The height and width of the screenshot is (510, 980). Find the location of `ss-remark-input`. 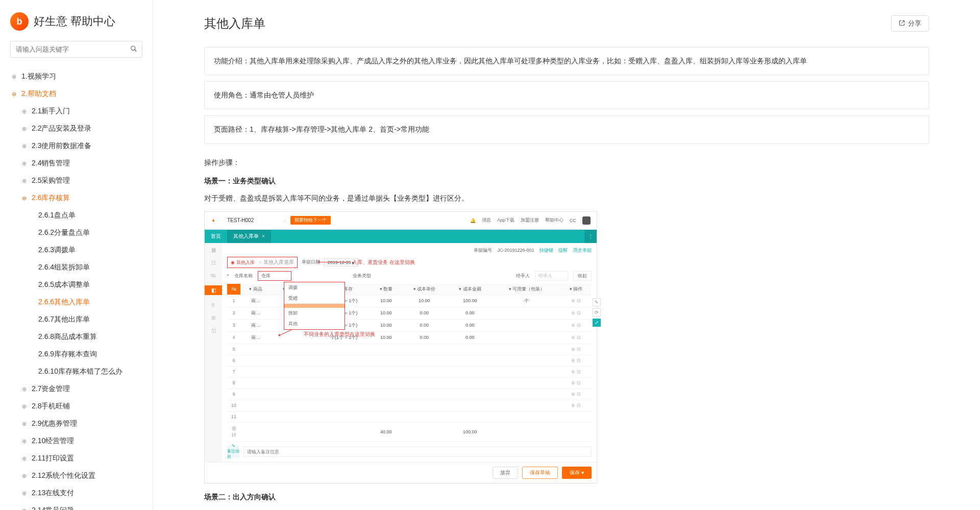

ss-remark-input is located at coordinates (418, 452).